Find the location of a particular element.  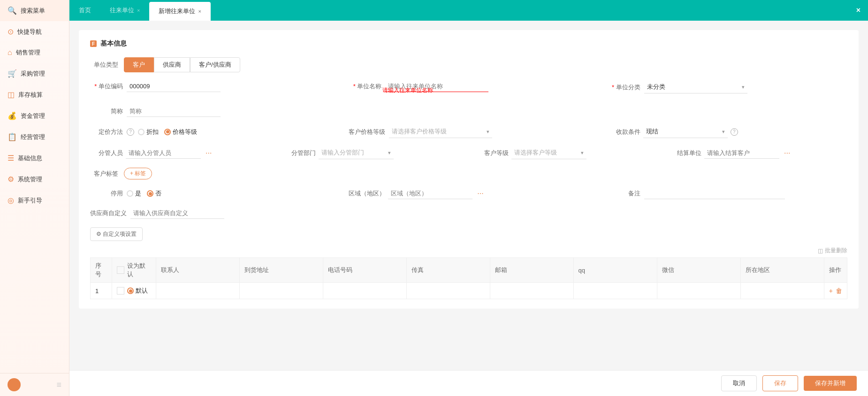

radio-discount: 折扣 is located at coordinates (148, 132).